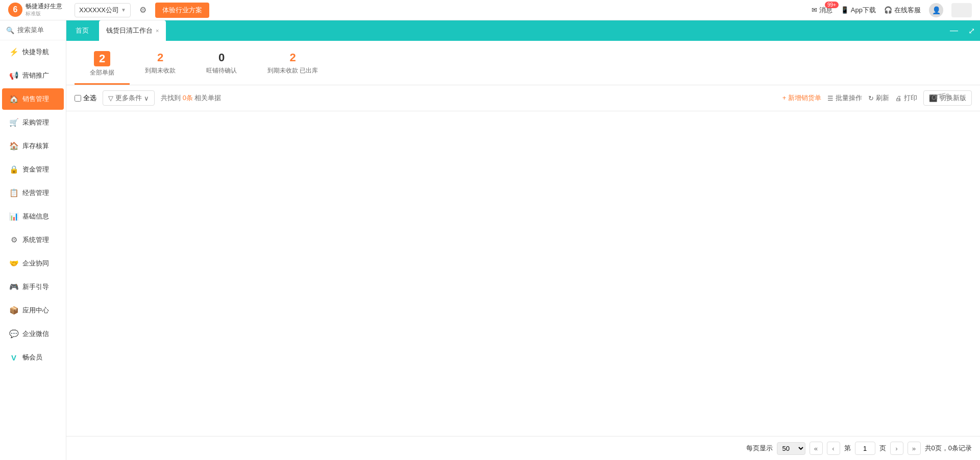 This screenshot has width=980, height=460. I want to click on first-page-icon: «, so click(816, 448).